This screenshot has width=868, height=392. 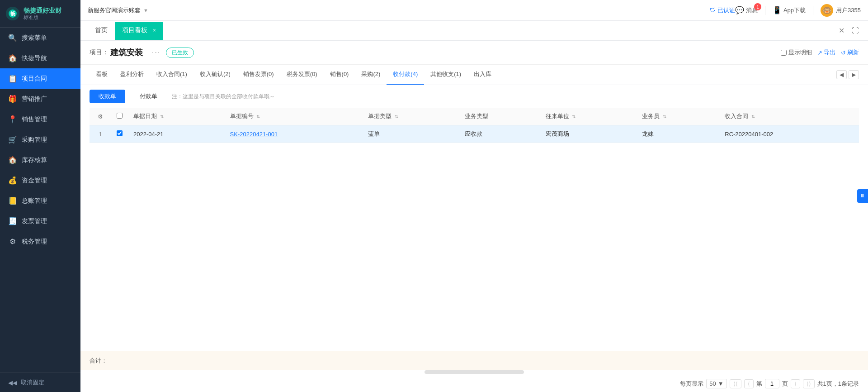 What do you see at coordinates (40, 201) in the screenshot?
I see `sidebar-item-ledger: 📒总账管理` at bounding box center [40, 201].